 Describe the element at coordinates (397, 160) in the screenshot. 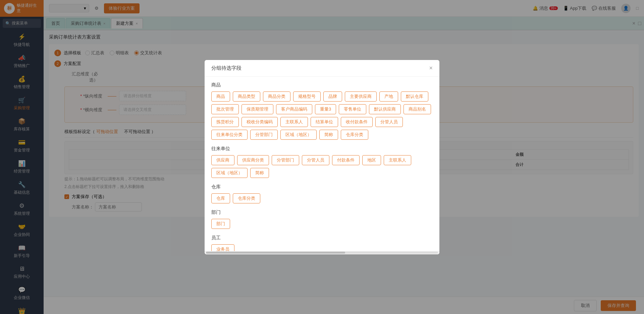

I see `field-tag-1-6: 主联系人` at that location.